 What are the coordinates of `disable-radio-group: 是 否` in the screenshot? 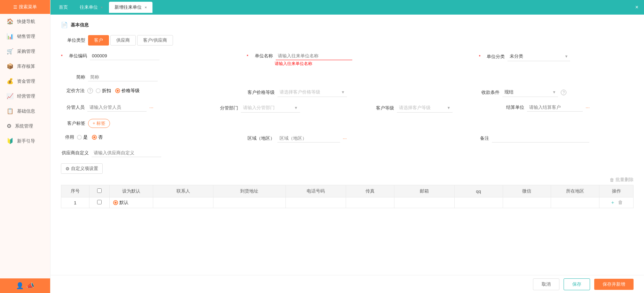 It's located at (90, 137).